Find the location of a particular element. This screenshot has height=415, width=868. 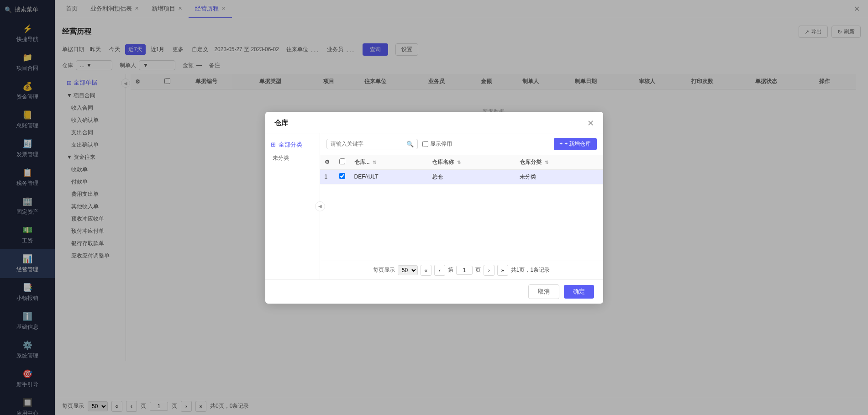

modal-close-btn: ✕ is located at coordinates (591, 123).